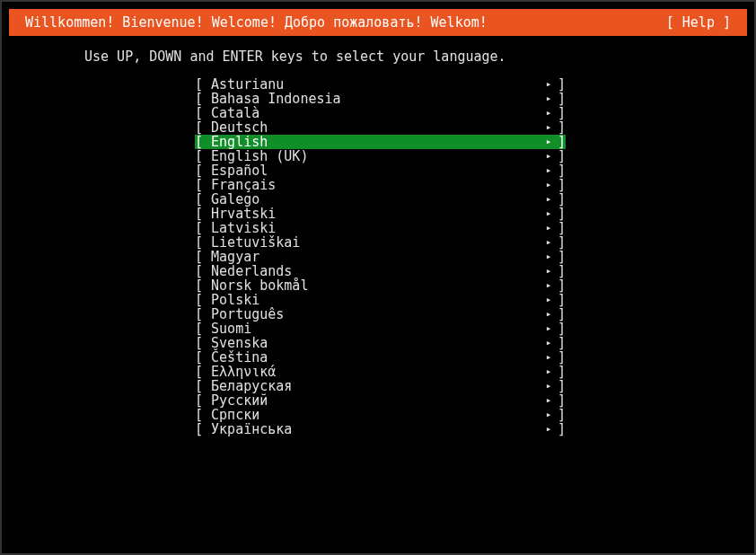 This screenshot has height=555, width=756. I want to click on language-option: [English▸], so click(381, 142).